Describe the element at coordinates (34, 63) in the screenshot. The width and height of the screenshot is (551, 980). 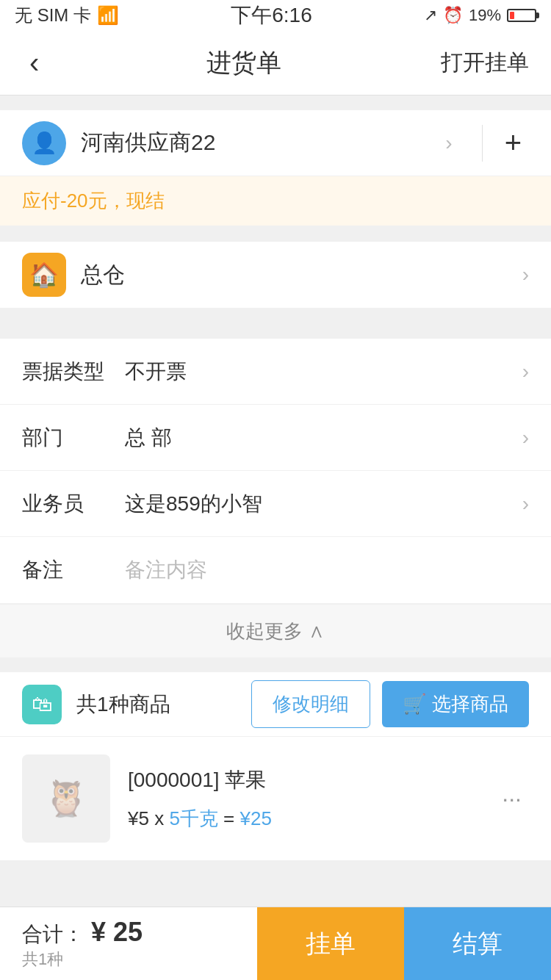
I see `back-button: ‹` at that location.